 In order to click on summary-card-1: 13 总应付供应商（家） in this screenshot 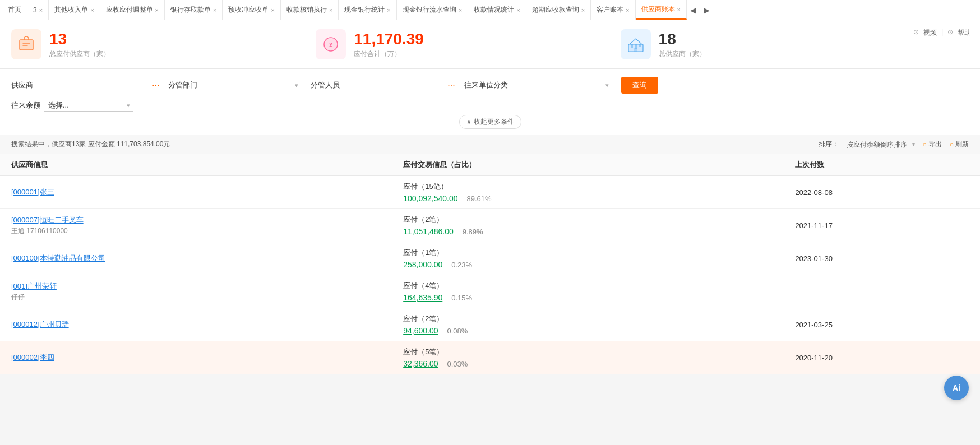, I will do `click(152, 44)`.